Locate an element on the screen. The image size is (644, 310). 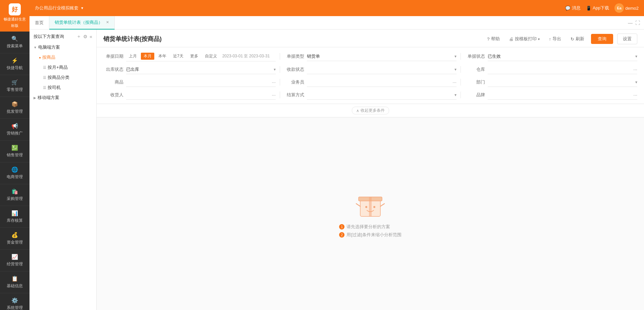
collapse-panel-icon: « is located at coordinates (91, 37).